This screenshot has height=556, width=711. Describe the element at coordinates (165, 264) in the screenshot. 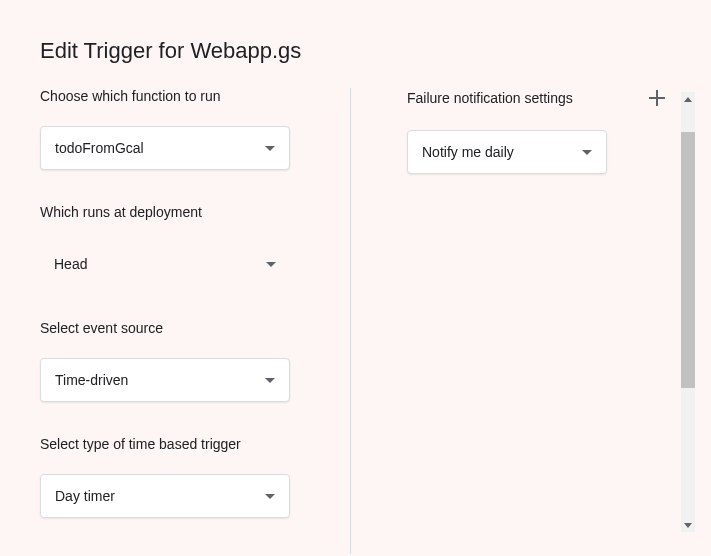

I see `deployment-dropdown: Head` at that location.